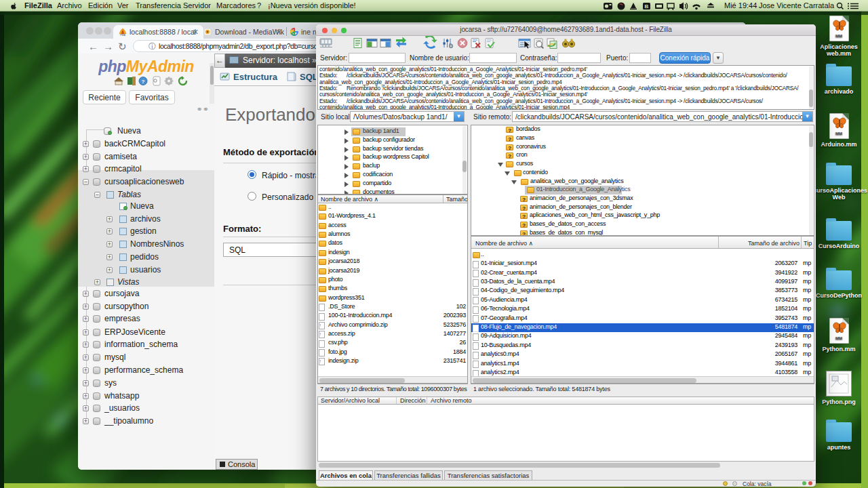  Describe the element at coordinates (647, 7) in the screenshot. I see `svg-text: B` at that location.